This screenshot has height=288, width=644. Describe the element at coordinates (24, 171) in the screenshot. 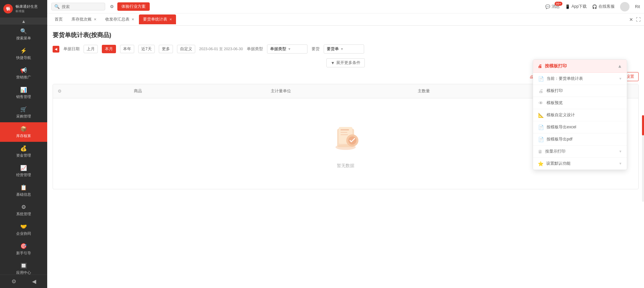

I see `sidebar-item-operations: 📈 经营管理` at that location.